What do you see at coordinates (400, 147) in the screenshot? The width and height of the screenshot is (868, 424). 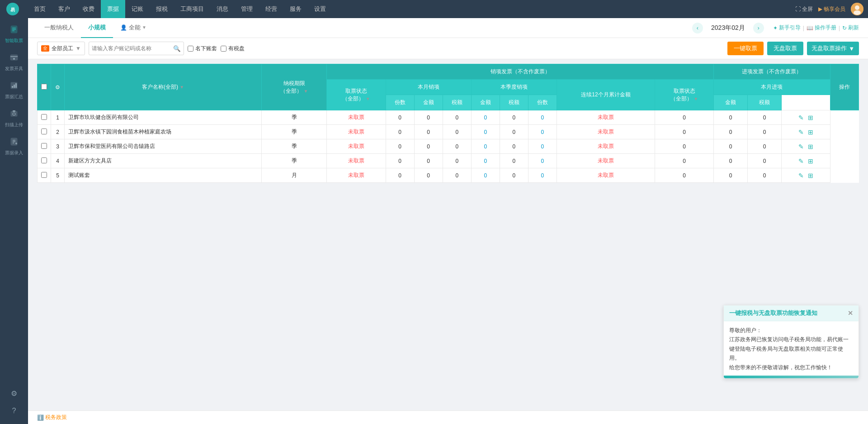 I see `row-monthly-copies: 0` at bounding box center [400, 147].